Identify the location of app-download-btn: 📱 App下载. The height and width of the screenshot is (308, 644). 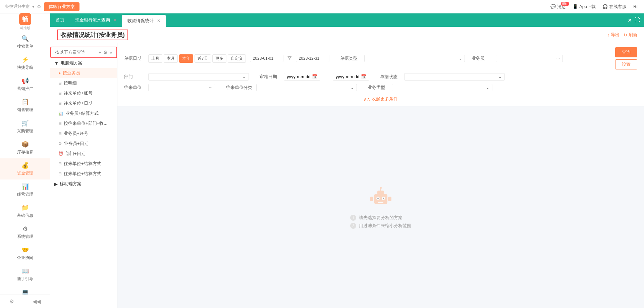
(584, 7).